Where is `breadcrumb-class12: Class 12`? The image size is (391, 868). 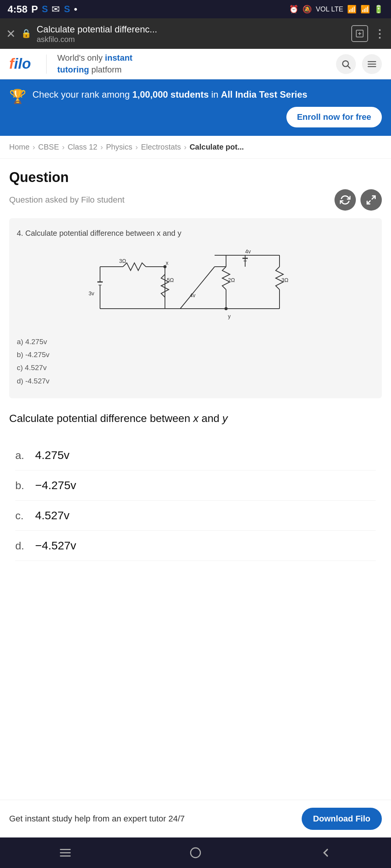
breadcrumb-class12: Class 12 is located at coordinates (82, 147).